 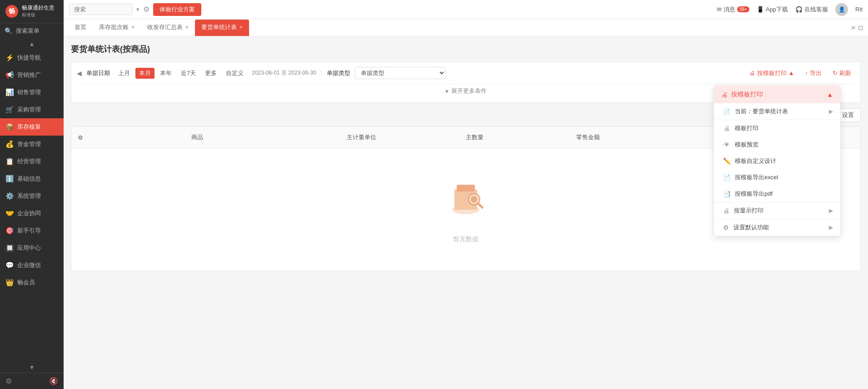 I want to click on search-menu-item: 🔍 搜索菜单, so click(x=32, y=31).